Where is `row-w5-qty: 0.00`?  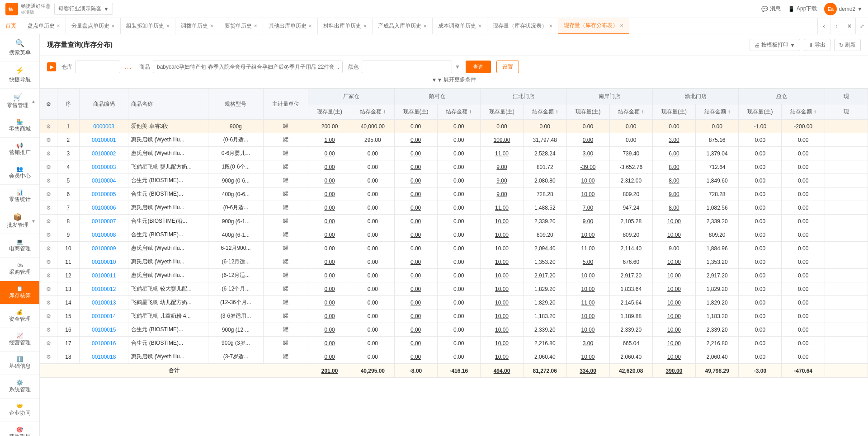 row-w5-qty: 0.00 is located at coordinates (674, 127).